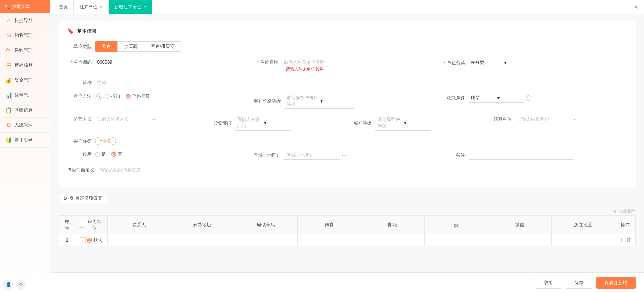 The height and width of the screenshot is (293, 644). What do you see at coordinates (503, 63) in the screenshot?
I see `unit-category-select: 未分类 ▼` at bounding box center [503, 63].